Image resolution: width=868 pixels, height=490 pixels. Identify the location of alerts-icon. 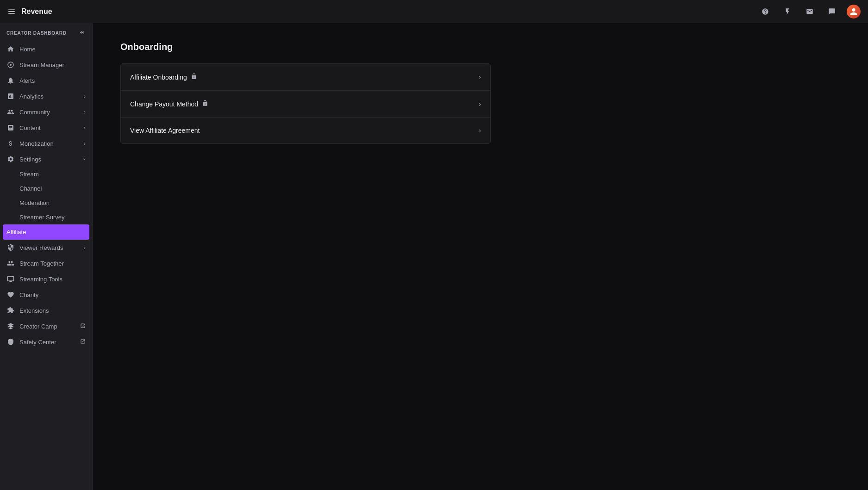
(11, 81).